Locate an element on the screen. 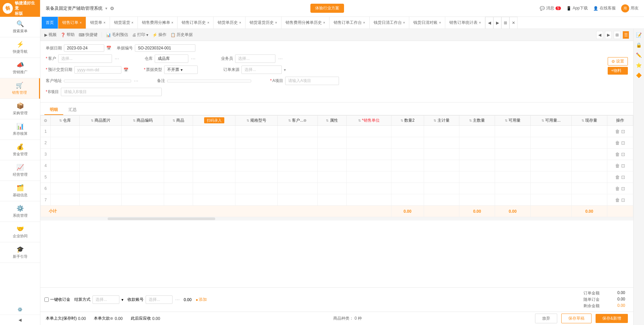  row-3-code is located at coordinates (143, 154).